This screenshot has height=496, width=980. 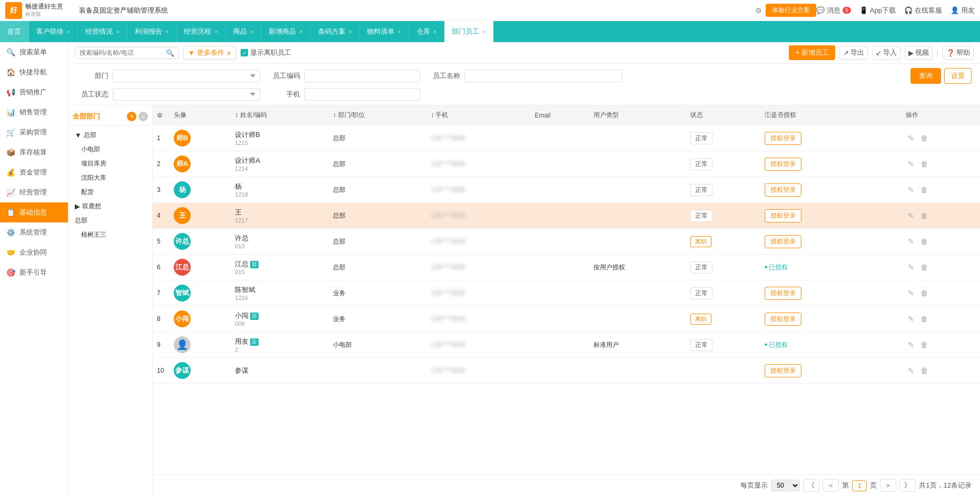 What do you see at coordinates (958, 53) in the screenshot?
I see `help-button: ❓ 帮助` at bounding box center [958, 53].